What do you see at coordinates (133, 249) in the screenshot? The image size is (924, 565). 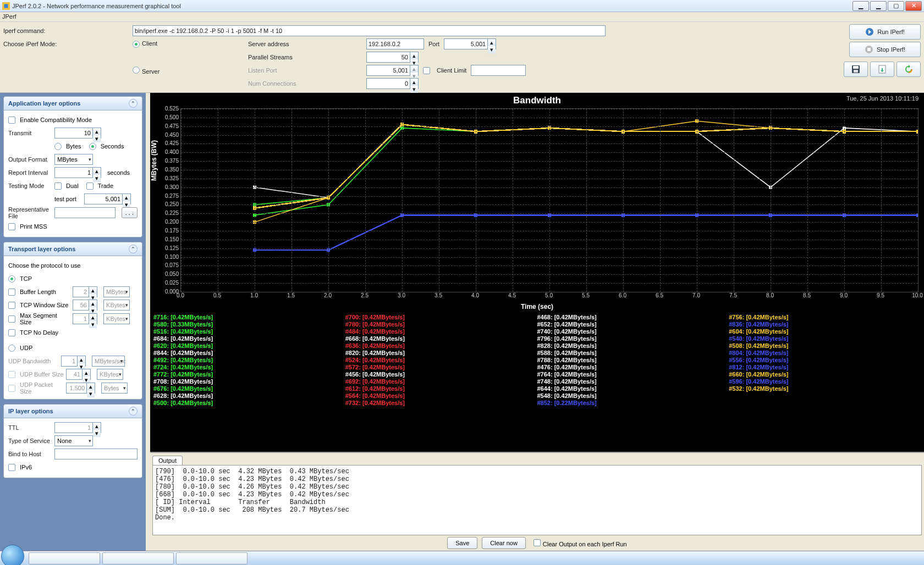 I see `collapse-transport-icon: ⌃` at bounding box center [133, 249].